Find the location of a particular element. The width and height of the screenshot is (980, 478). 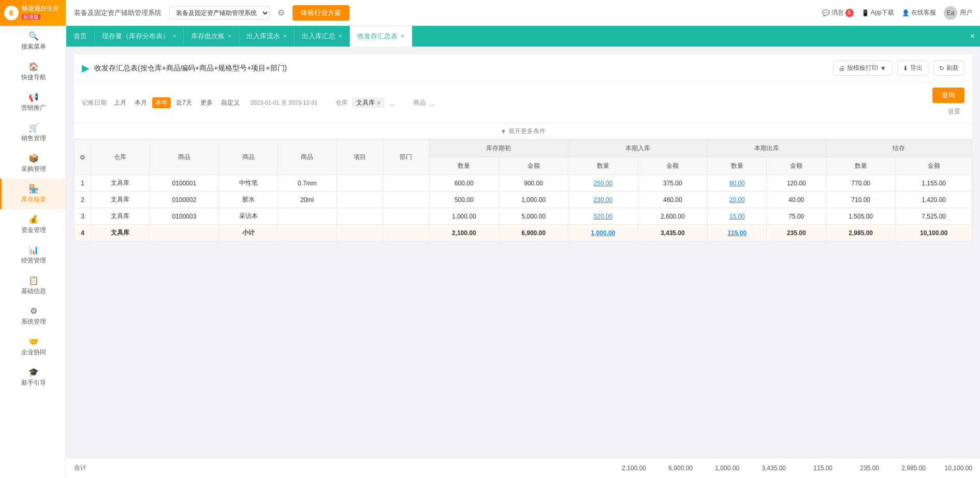

table-body: 1 文具库 0100001 中性笔 0.7mm 600.00 900.00 25… is located at coordinates (523, 208).